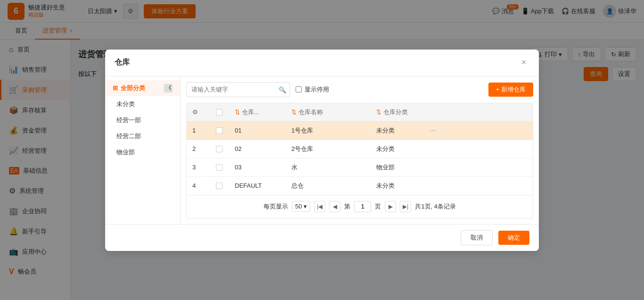  I want to click on last-page-button: ▶|, so click(405, 207).